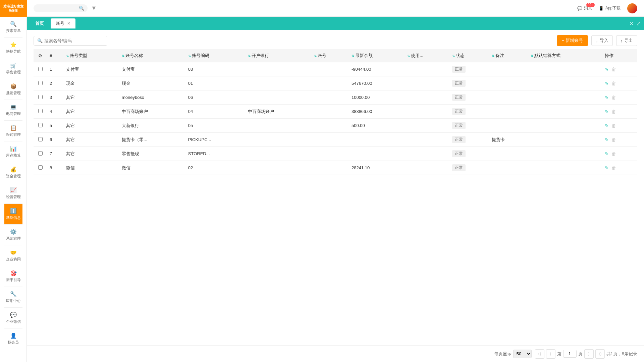 This screenshot has height=362, width=644. I want to click on row-index: 8, so click(55, 168).